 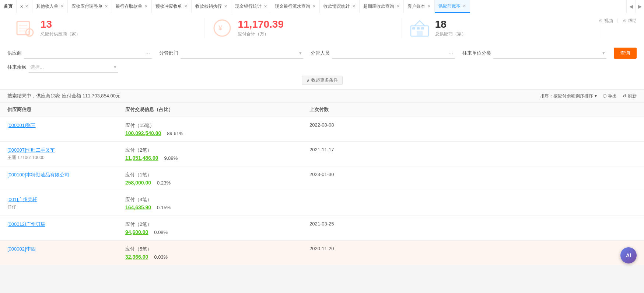 What do you see at coordinates (451, 53) in the screenshot?
I see `filter-person-dots: ···` at bounding box center [451, 53].